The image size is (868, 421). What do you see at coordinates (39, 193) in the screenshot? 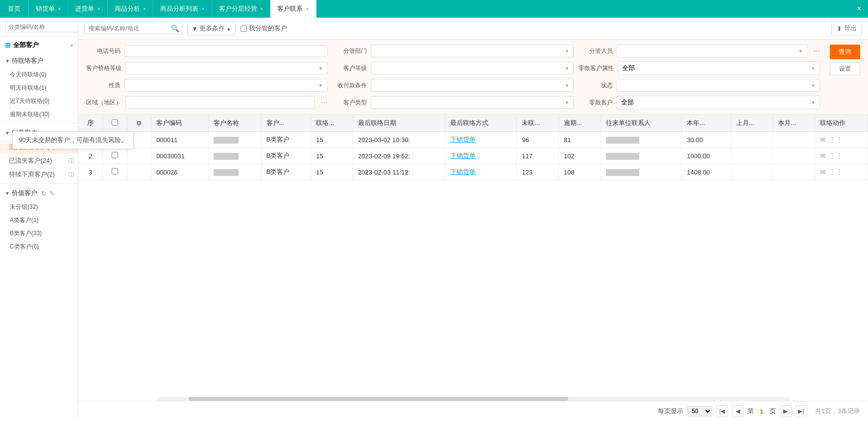
I see `sidebar-group-value-header: ▼ 价值客户 ↻ ✎` at bounding box center [39, 193].